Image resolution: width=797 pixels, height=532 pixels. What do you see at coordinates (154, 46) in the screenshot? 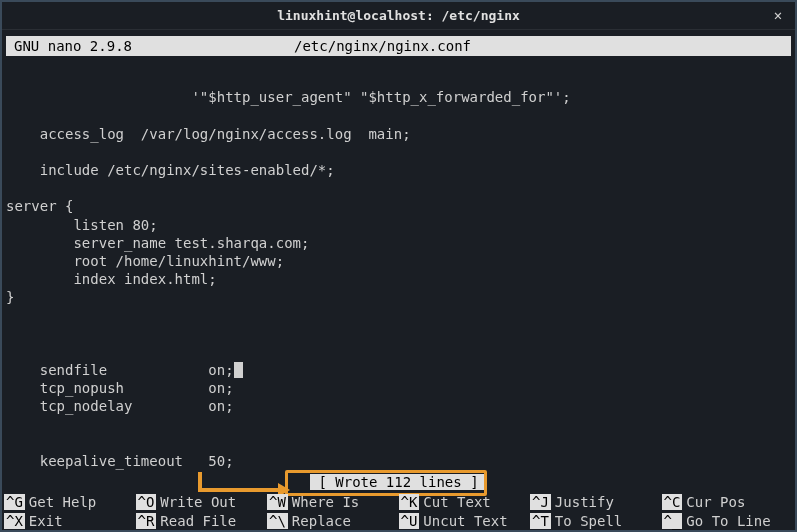
I see `nano-version: GNU nano 2.9.8` at bounding box center [154, 46].